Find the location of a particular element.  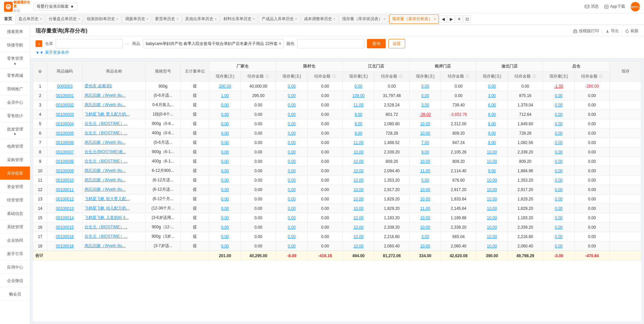

td-code: 00100004 is located at coordinates (65, 124).